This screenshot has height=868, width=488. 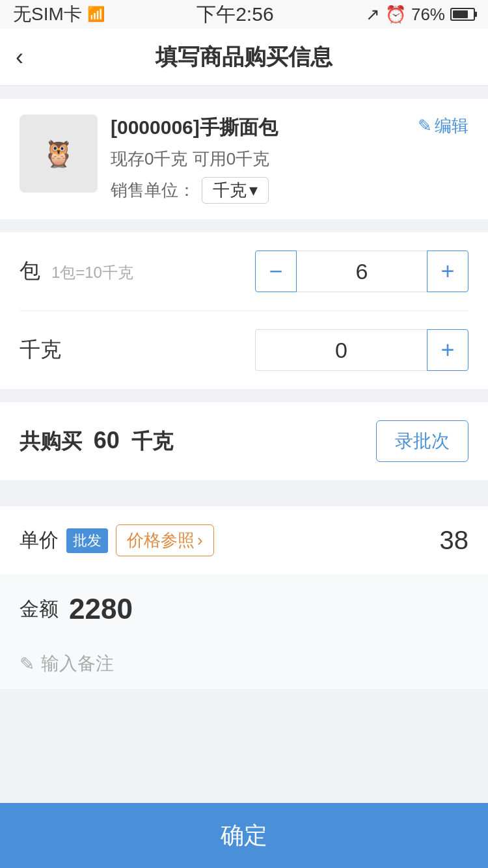 I want to click on edit-icon: ✎, so click(x=425, y=126).